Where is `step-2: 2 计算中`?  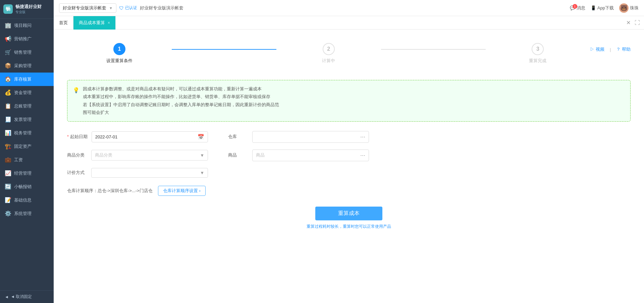 step-2: 2 计算中 is located at coordinates (329, 53).